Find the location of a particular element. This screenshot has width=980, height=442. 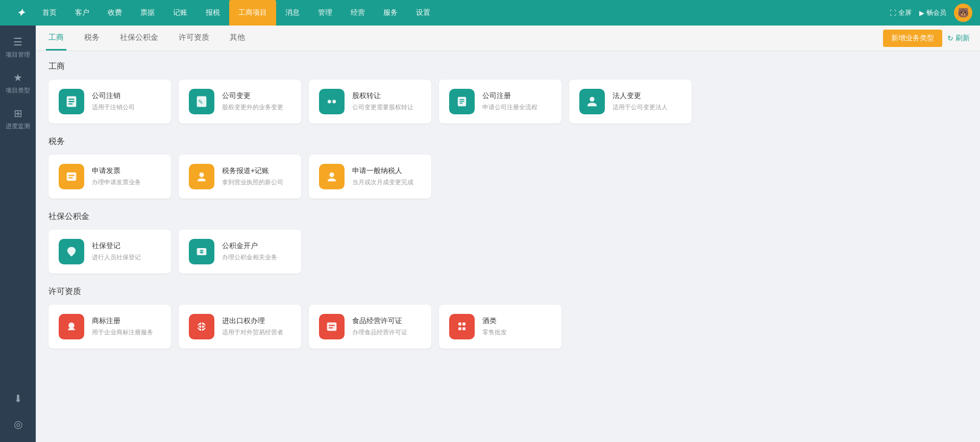

sidebar-label-progress-monitor: 进度监测 is located at coordinates (18, 127).